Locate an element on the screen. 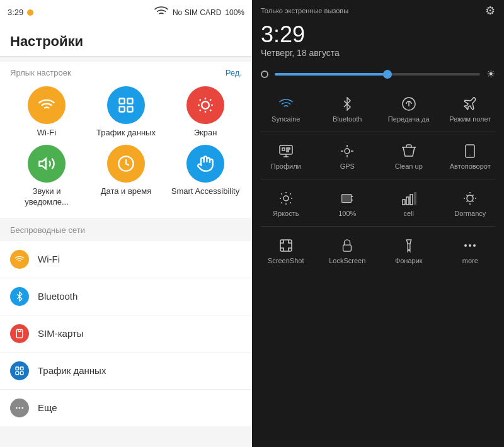  list-bluetooth-label: Bluetooth is located at coordinates (58, 296).